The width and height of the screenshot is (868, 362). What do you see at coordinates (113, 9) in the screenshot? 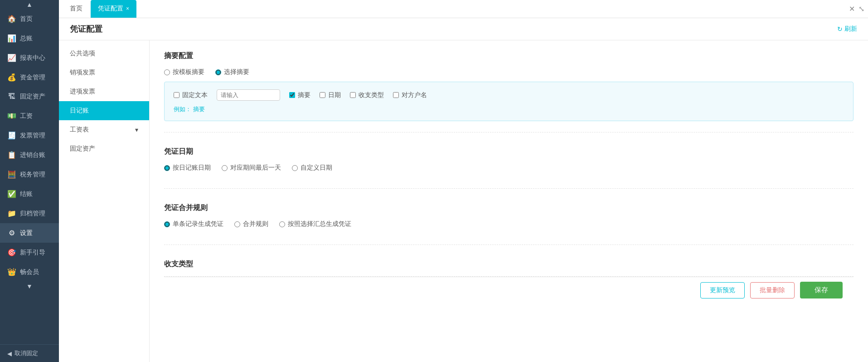
I see `tab-voucher-config: 凭证配置 ×` at bounding box center [113, 9].